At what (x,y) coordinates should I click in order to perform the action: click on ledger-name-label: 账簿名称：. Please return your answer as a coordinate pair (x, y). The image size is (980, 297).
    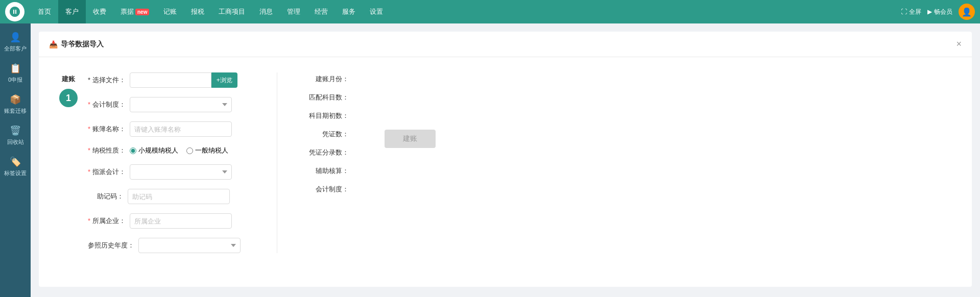
    Looking at the image, I should click on (107, 129).